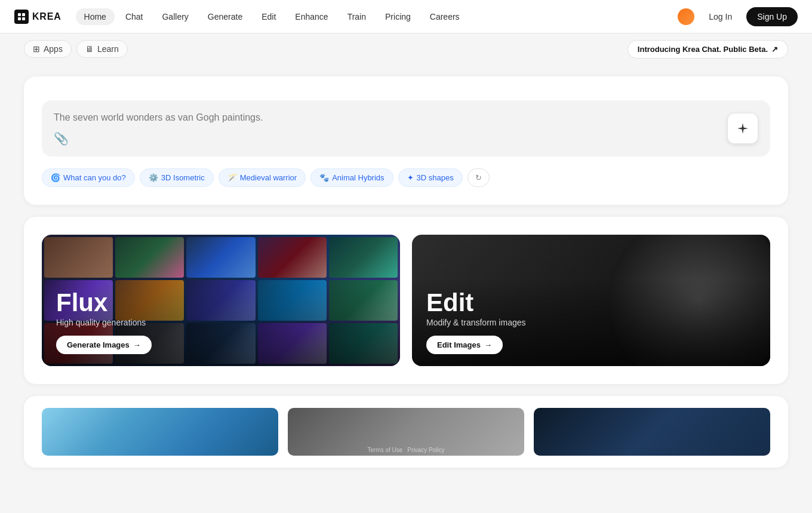 This screenshot has height=513, width=812. What do you see at coordinates (406, 450) in the screenshot?
I see `terms-bar: Terms of Use Privacy Policy` at bounding box center [406, 450].